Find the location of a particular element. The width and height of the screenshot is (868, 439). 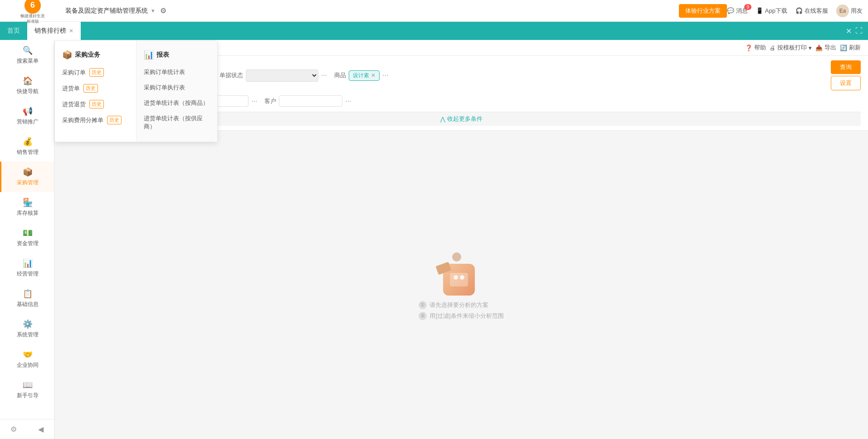

store-icon: 🏪 is located at coordinates (28, 202).